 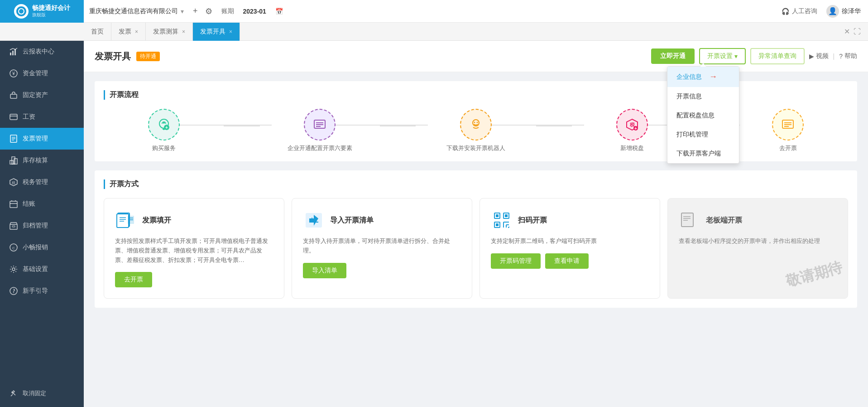 I want to click on sidebar-item-invoice: 发票管理, so click(x=42, y=139).